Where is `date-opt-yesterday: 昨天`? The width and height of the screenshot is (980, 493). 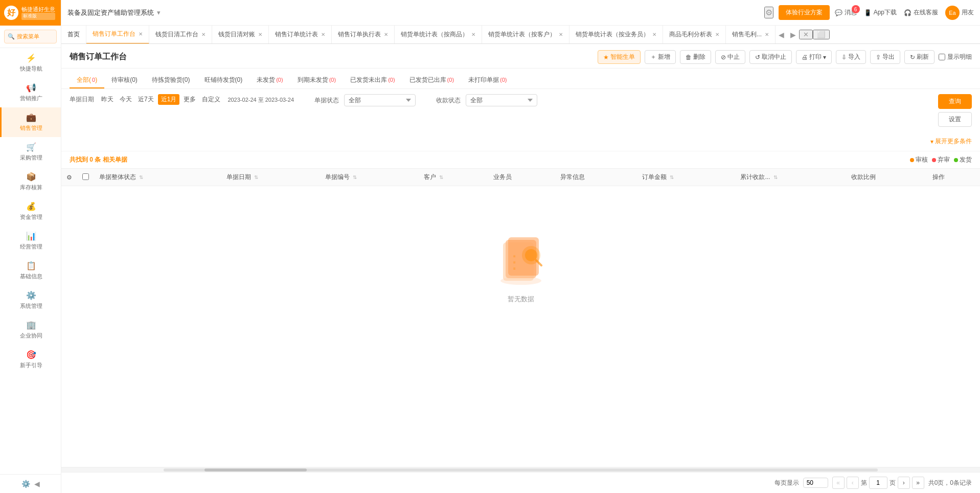
date-opt-yesterday: 昨天 is located at coordinates (107, 99).